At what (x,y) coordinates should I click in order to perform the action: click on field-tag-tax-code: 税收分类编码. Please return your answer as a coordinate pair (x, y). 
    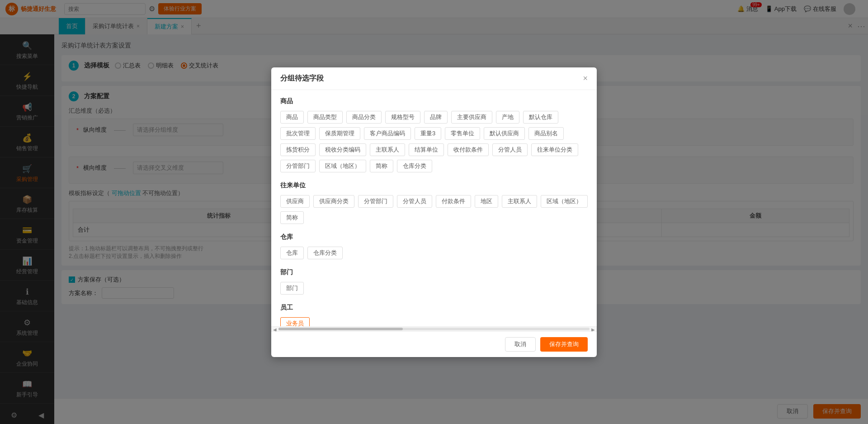
    Looking at the image, I should click on (343, 150).